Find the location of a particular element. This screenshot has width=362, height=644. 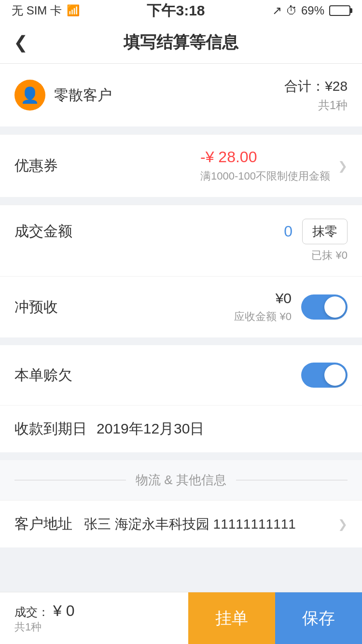

transaction-right: 0 抹零 is located at coordinates (316, 232).